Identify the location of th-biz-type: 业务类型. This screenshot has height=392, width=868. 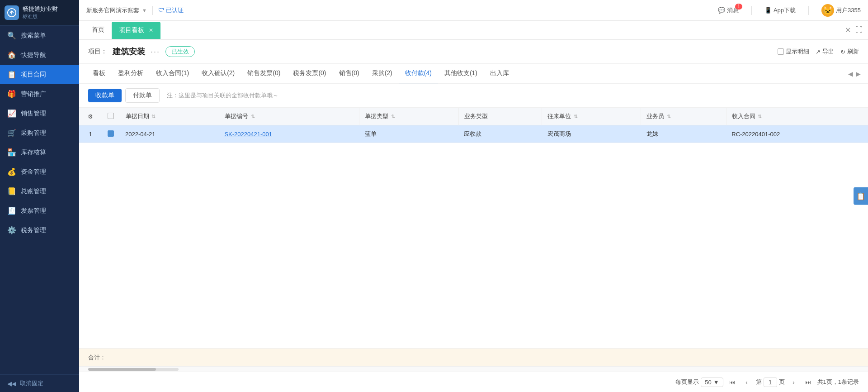
(500, 117).